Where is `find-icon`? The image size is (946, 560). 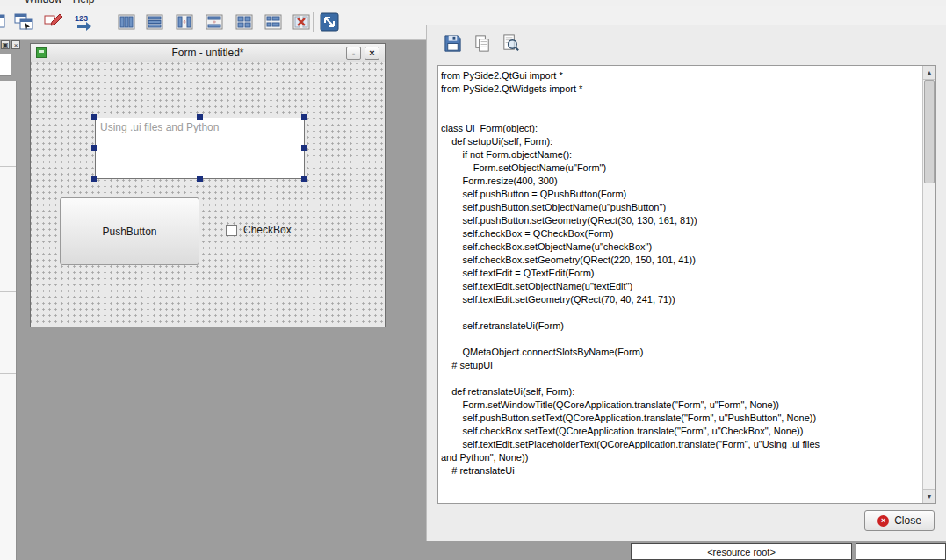 find-icon is located at coordinates (511, 44).